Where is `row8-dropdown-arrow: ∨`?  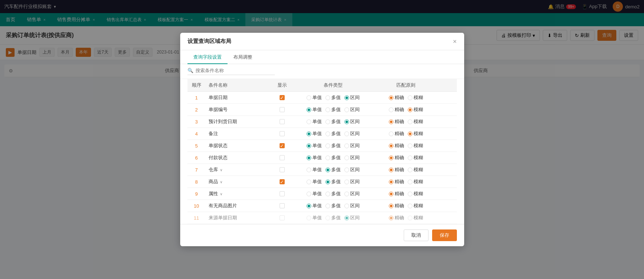 row8-dropdown-arrow: ∨ is located at coordinates (221, 182).